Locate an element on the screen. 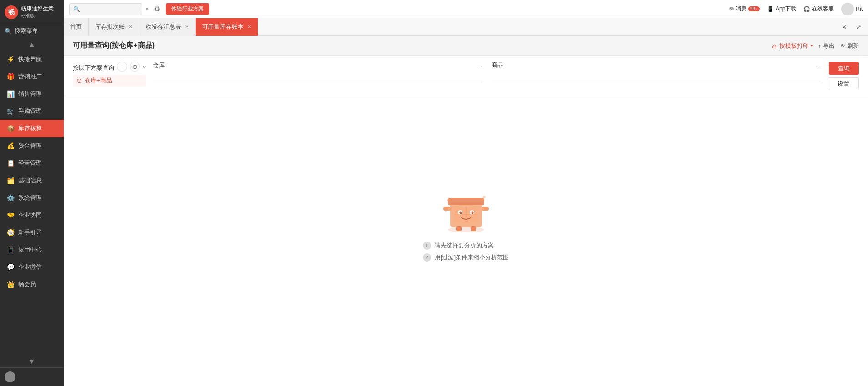  sidebar-item-quick-nav: ⚡ 快捷导航 is located at coordinates (32, 59).